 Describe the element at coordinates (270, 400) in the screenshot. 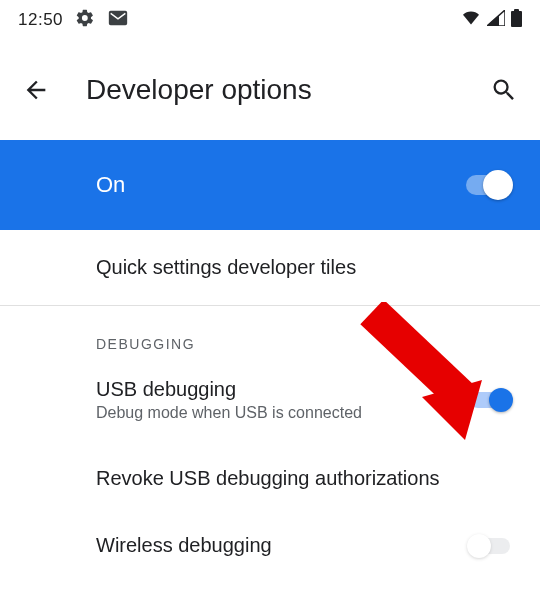

I see `usb-debugging-row: USB debugging Debug mode when USB is con…` at that location.